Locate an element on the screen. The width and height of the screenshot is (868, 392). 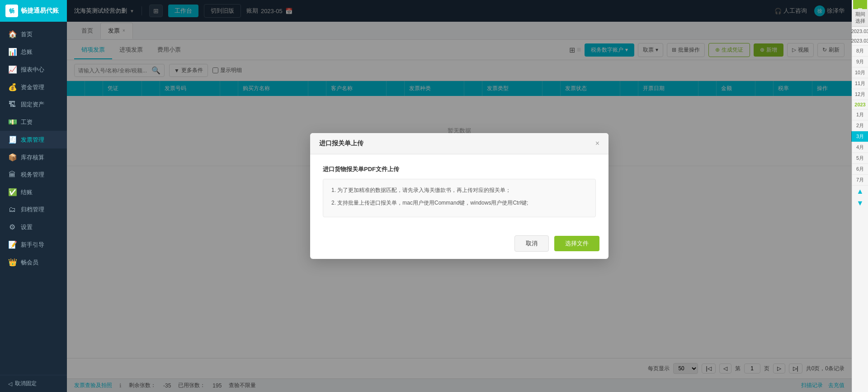
sidebar-icon-3: 💰 is located at coordinates (12, 87).